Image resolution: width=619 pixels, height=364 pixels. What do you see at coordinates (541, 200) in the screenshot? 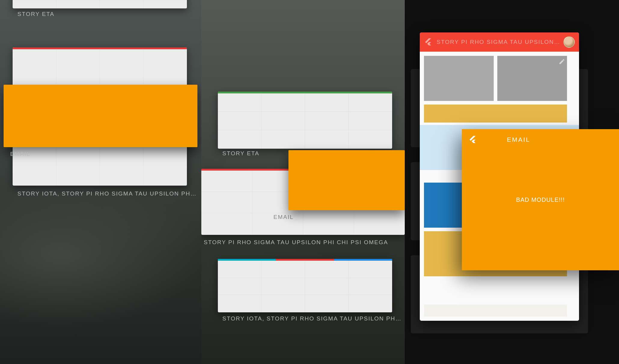
I see `popup-error-message: BAD MODULE!!!` at bounding box center [541, 200].